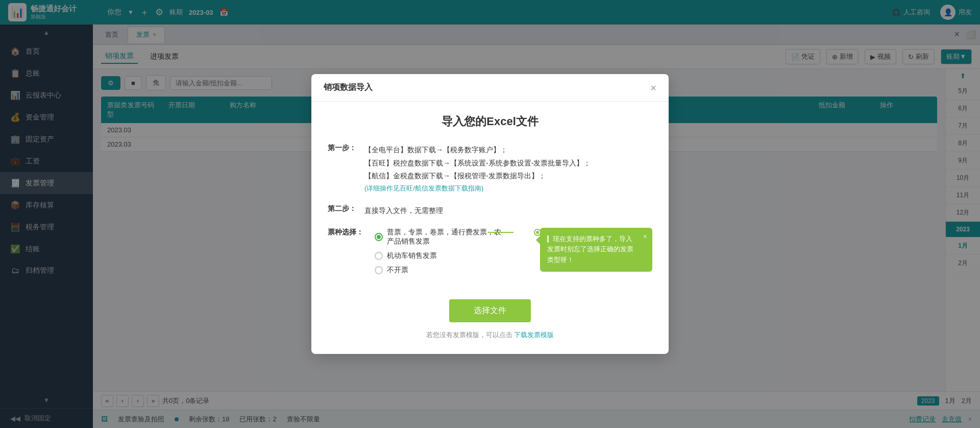 This screenshot has width=980, height=428. Describe the element at coordinates (478, 150) in the screenshot. I see `step1-line1: 【全电平台】数据下载→【税务数字账户】；` at that location.